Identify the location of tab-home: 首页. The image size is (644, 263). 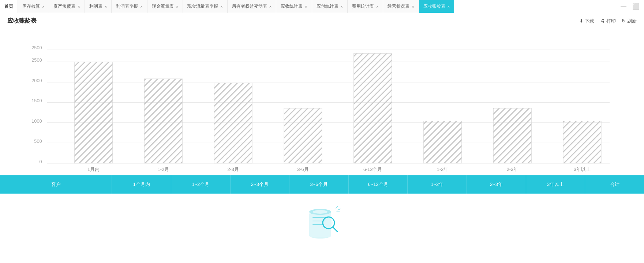
(9, 7).